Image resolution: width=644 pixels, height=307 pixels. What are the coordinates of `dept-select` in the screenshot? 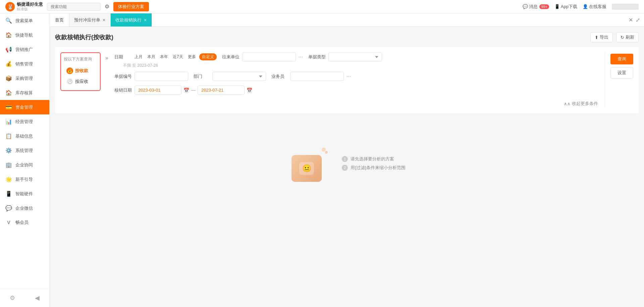 It's located at (239, 76).